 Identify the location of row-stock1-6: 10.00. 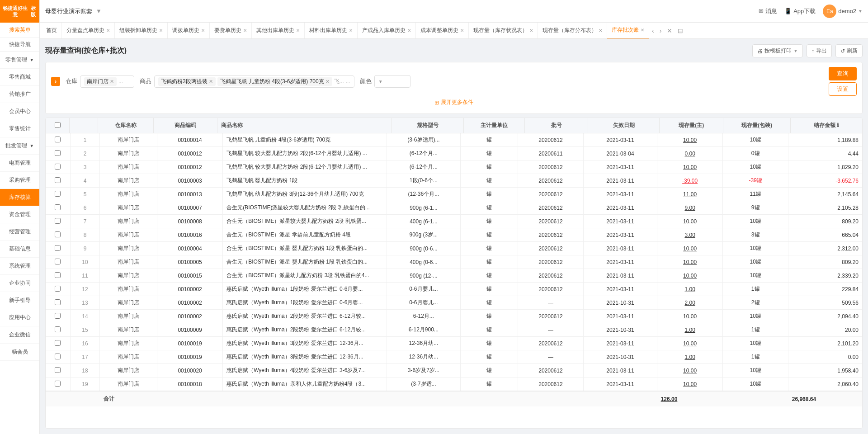
(690, 222).